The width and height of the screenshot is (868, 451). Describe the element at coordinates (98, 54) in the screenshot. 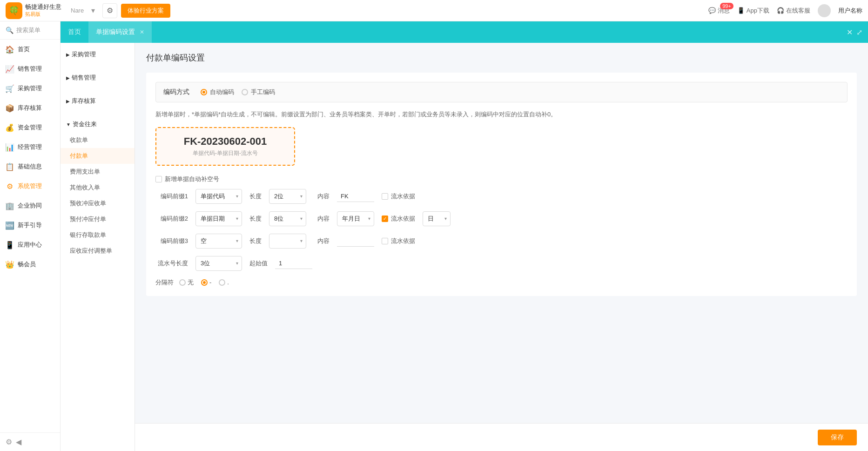

I see `sub-nav-group-purchase: ▶ 采购管理` at that location.